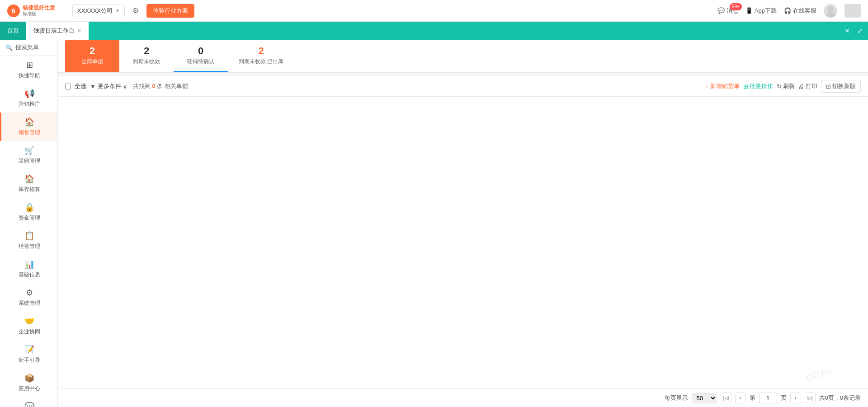 The height and width of the screenshot is (407, 868). Describe the element at coordinates (853, 11) in the screenshot. I see `user-name-area` at that location.